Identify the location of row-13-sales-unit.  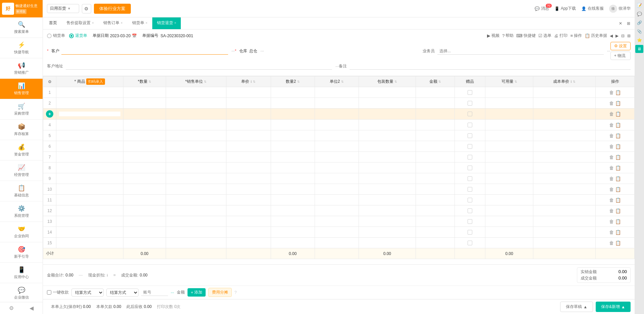
(196, 222).